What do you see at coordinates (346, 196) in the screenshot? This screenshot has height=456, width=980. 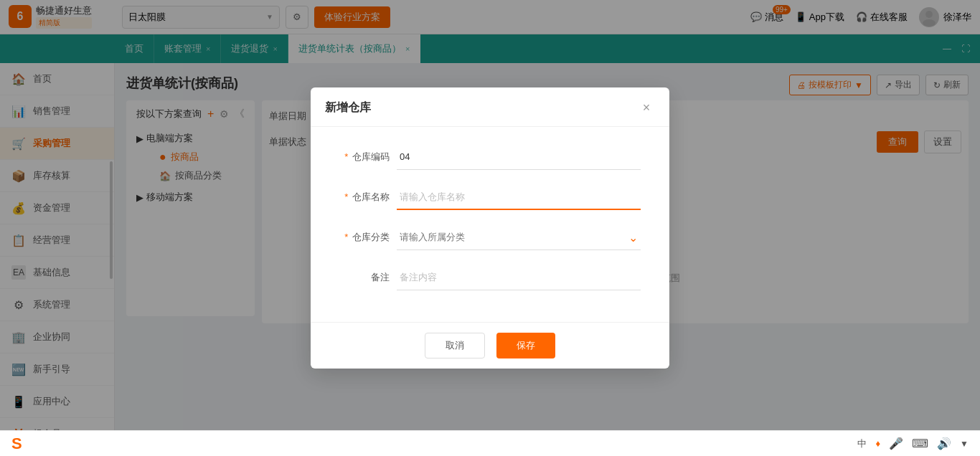 I see `required-star-2: *` at bounding box center [346, 196].